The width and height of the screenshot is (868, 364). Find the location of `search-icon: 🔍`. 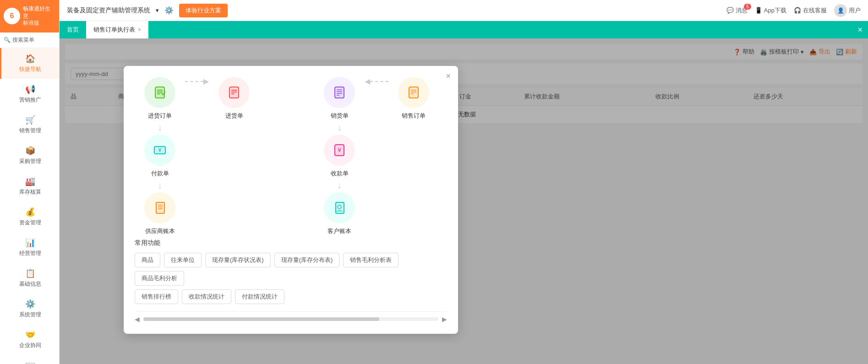

search-icon: 🔍 is located at coordinates (7, 40).